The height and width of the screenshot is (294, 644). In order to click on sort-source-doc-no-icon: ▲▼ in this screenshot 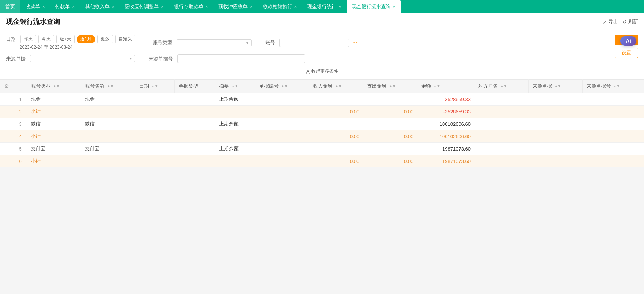, I will do `click(617, 86)`.